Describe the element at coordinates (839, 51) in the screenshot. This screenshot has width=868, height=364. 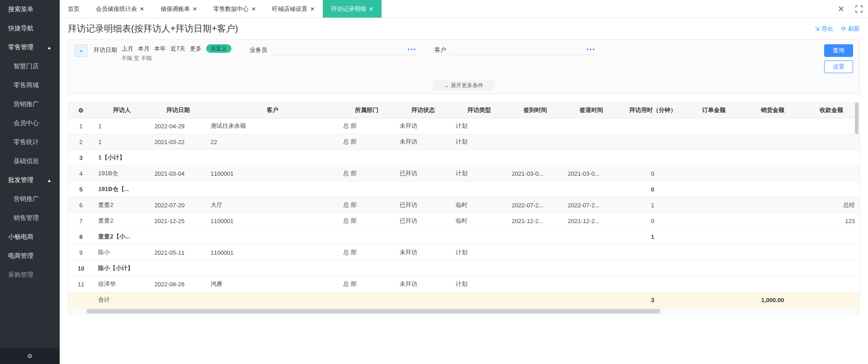
I see `query-button: 查询` at that location.